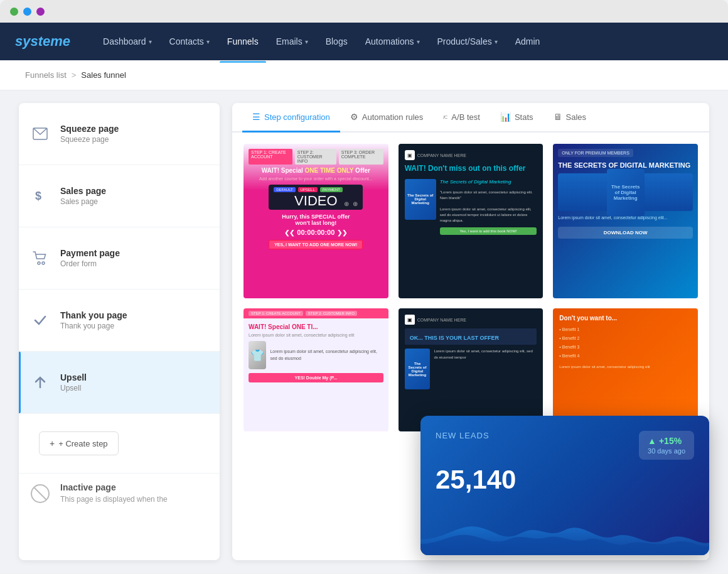 The width and height of the screenshot is (728, 574). I want to click on company-logo-icon: ▣, so click(410, 155).